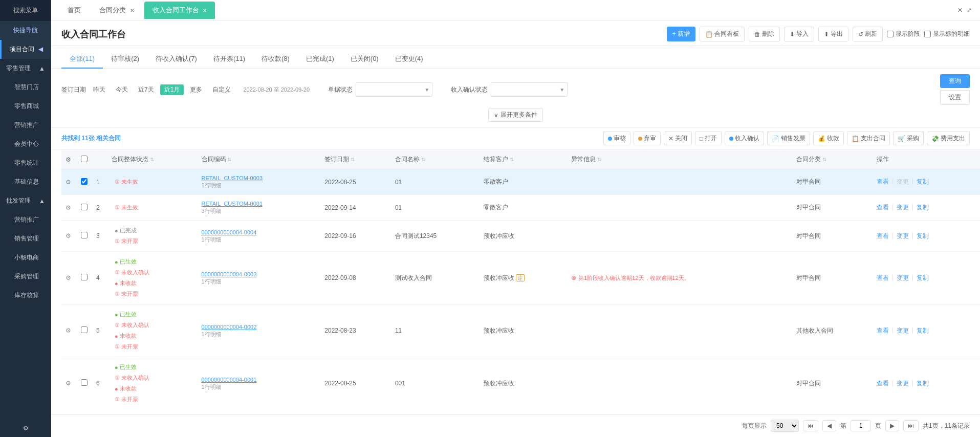 The height and width of the screenshot is (437, 980). What do you see at coordinates (132, 10) in the screenshot?
I see `tab-contract-category-close: ✕` at bounding box center [132, 10].